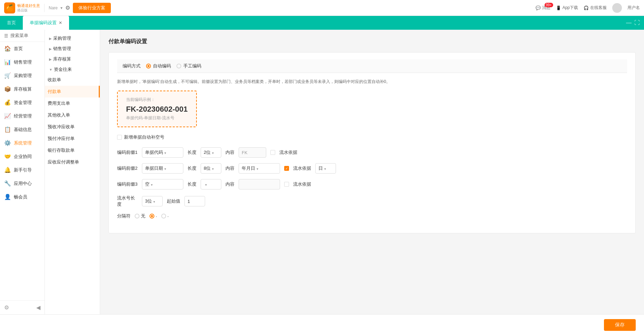 The width and height of the screenshot is (644, 335). I want to click on serial-select: 3位, so click(152, 201).